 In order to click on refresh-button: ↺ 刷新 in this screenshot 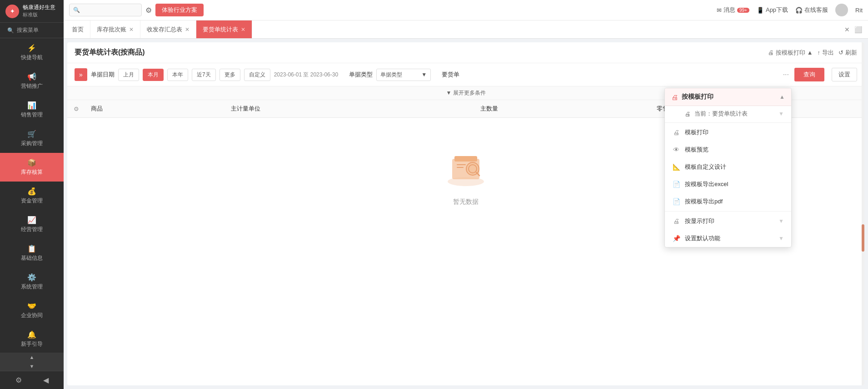, I will do `click(848, 53)`.